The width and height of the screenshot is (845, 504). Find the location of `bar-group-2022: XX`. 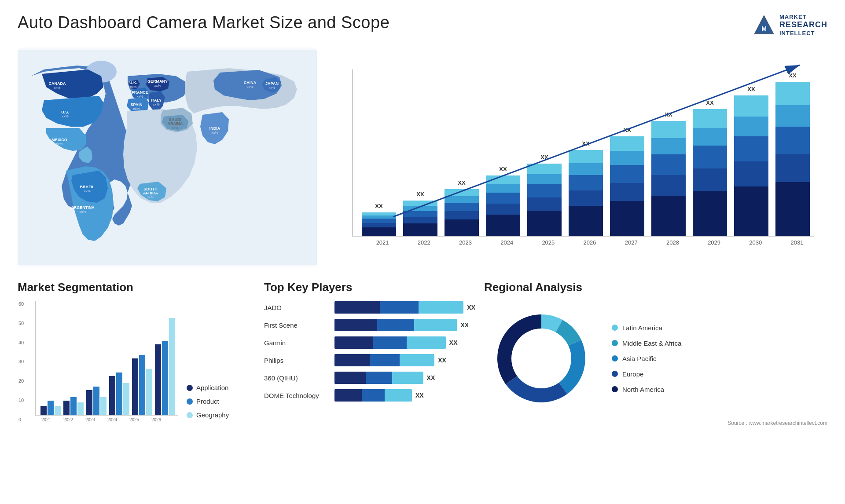

bar-group-2022: XX is located at coordinates (420, 218).